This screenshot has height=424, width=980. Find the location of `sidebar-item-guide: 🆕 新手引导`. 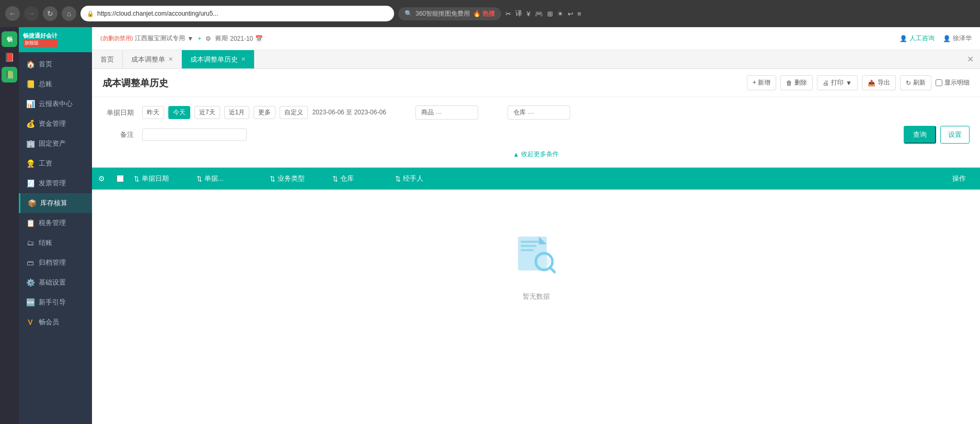

sidebar-item-guide: 🆕 新手引导 is located at coordinates (55, 302).